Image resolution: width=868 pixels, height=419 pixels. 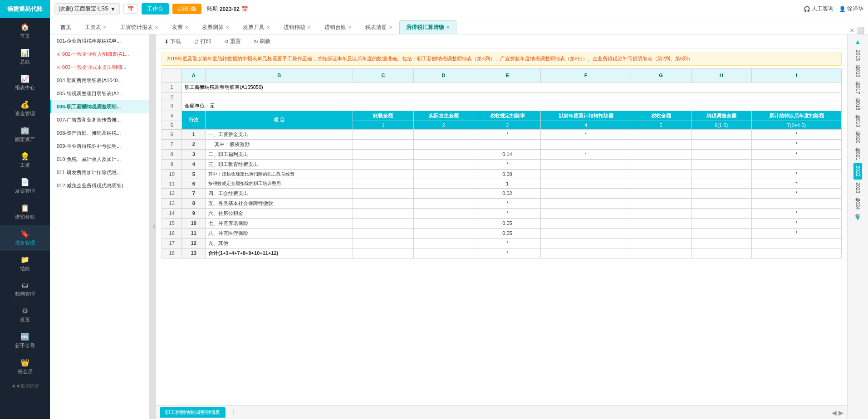 What do you see at coordinates (25, 264) in the screenshot?
I see `sidebar-item-closing: 📁 结账` at bounding box center [25, 264].